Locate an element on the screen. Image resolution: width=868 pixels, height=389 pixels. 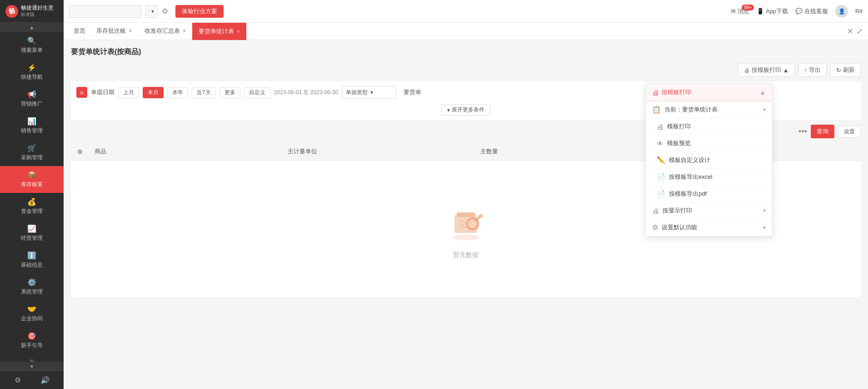
sidebar-item-app-center: 📱 应用中心 is located at coordinates (32, 358).